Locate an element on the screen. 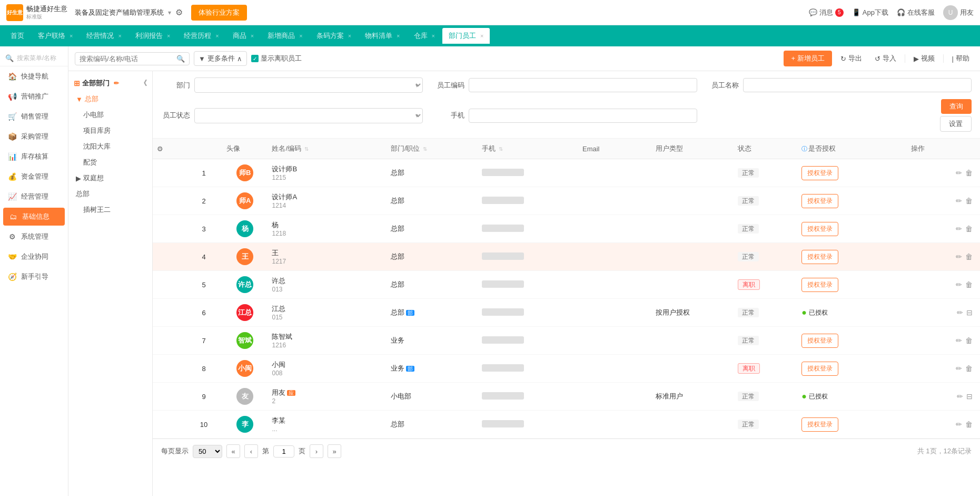 The width and height of the screenshot is (980, 496). trial-button: 体验行业方案 is located at coordinates (219, 13).